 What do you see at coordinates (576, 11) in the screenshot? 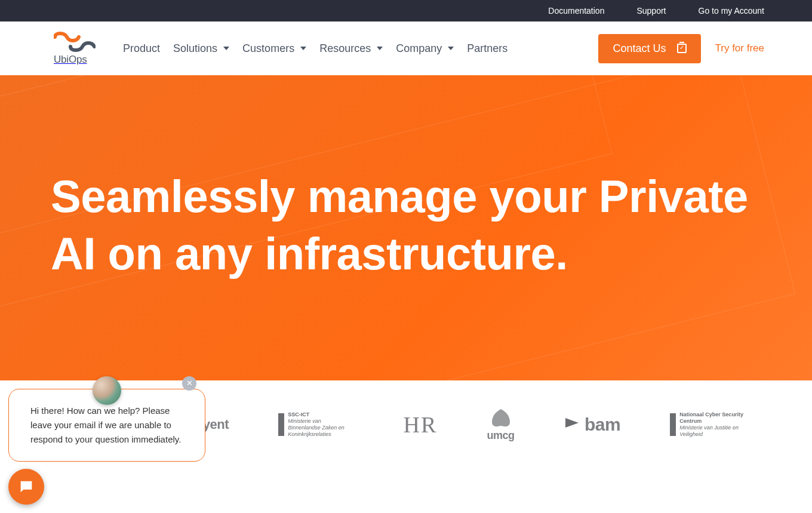
I see `top-link-documentation: Documentation` at bounding box center [576, 11].